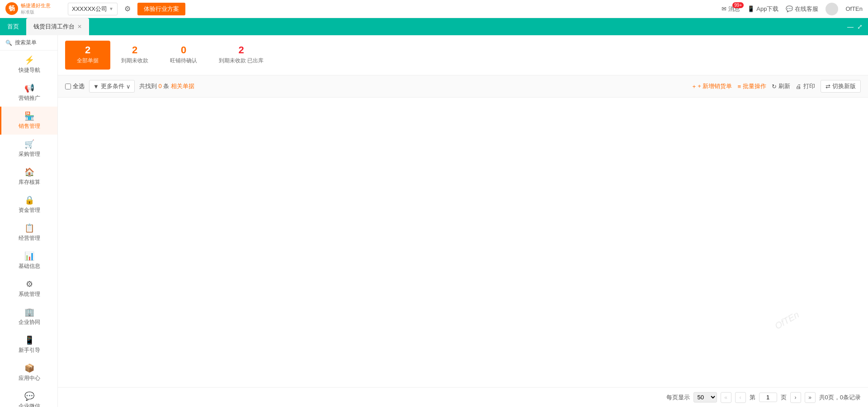 The width and height of the screenshot is (868, 407). Describe the element at coordinates (26, 42) in the screenshot. I see `search-label: 搜索菜单` at that location.